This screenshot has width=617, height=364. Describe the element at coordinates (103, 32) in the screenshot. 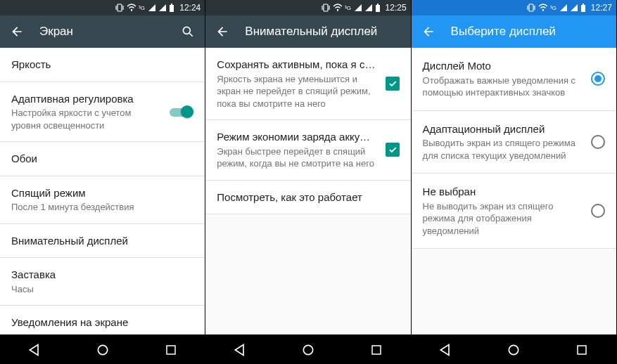

I see `page-title: Экран` at that location.